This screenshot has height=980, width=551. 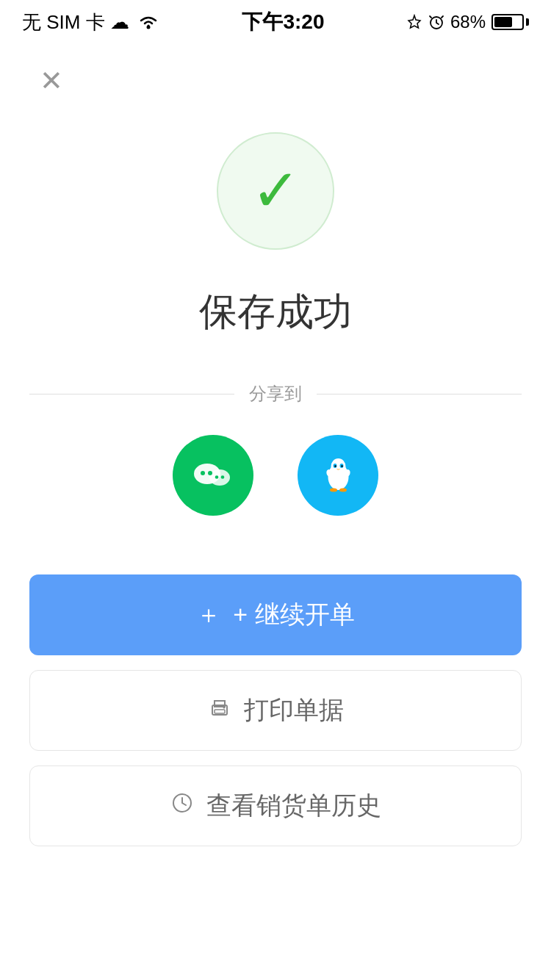 What do you see at coordinates (276, 22) in the screenshot?
I see `status-bar: 无 SIM 卡 ☁ 下午3:20 68%` at bounding box center [276, 22].